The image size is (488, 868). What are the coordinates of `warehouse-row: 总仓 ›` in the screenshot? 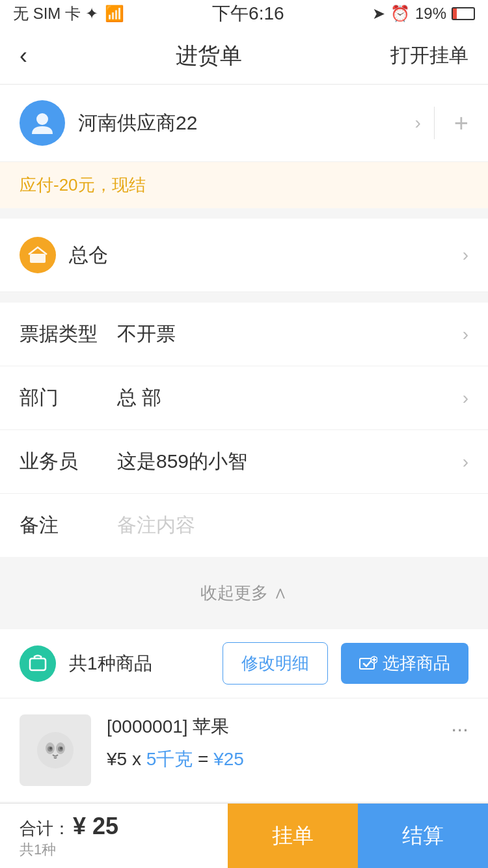 It's located at (244, 255).